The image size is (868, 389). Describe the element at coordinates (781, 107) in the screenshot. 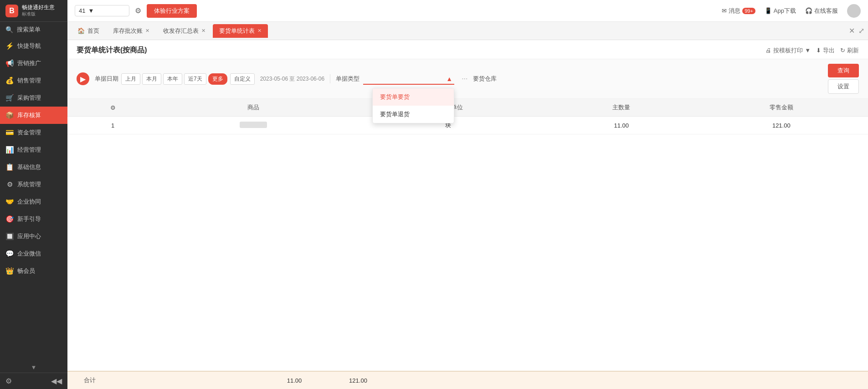

I see `col-retail-amount: 零售金额` at that location.